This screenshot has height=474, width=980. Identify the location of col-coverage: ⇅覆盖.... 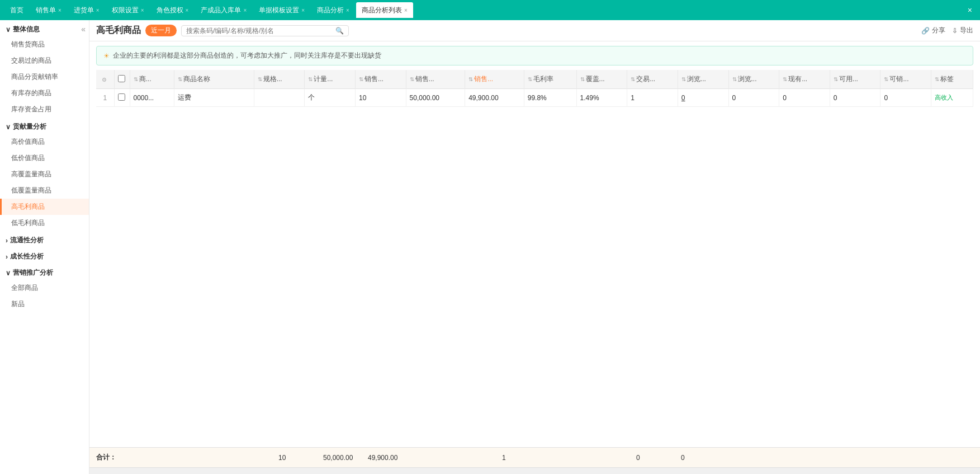
(602, 79).